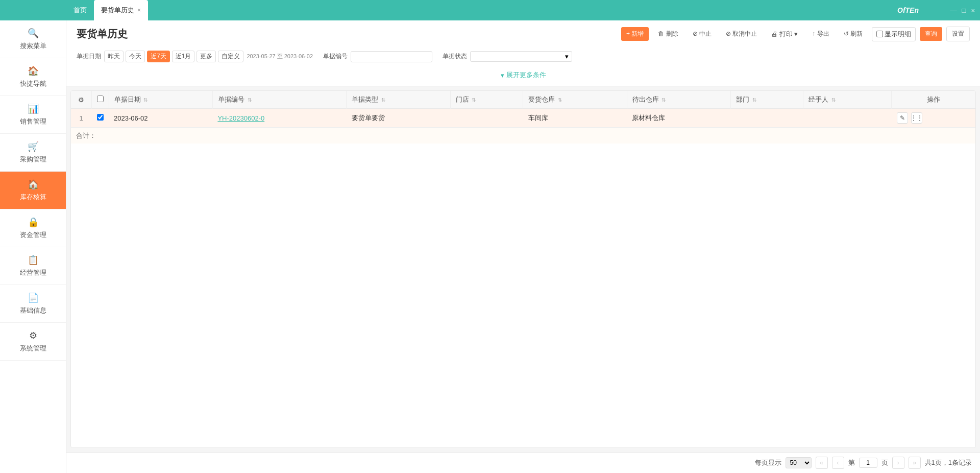 This screenshot has height=473, width=980. I want to click on per-page-select: 50 100 200, so click(798, 463).